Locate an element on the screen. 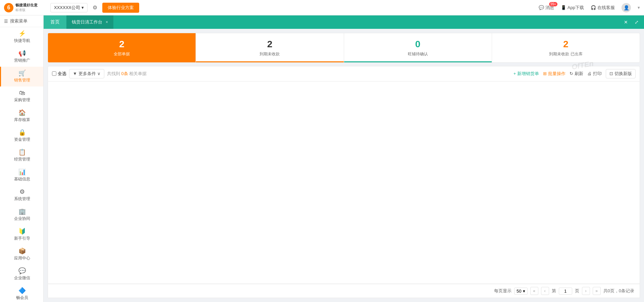  batch-icon: ⊞ is located at coordinates (545, 74).